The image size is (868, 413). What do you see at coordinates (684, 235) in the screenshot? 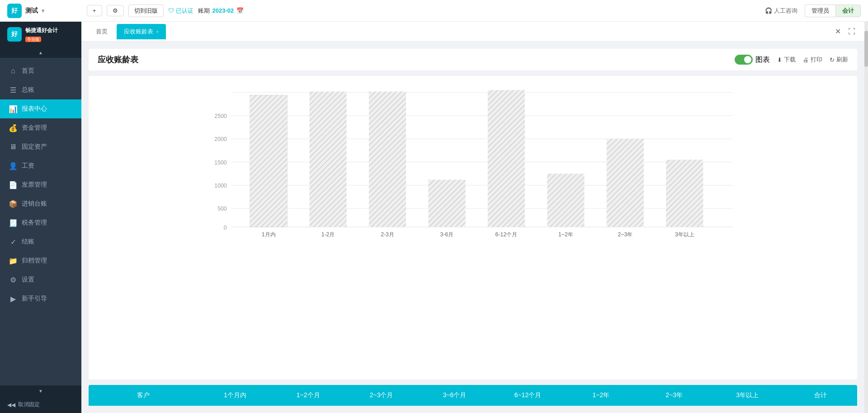
I see `svg-text: 3年以上` at bounding box center [684, 235].